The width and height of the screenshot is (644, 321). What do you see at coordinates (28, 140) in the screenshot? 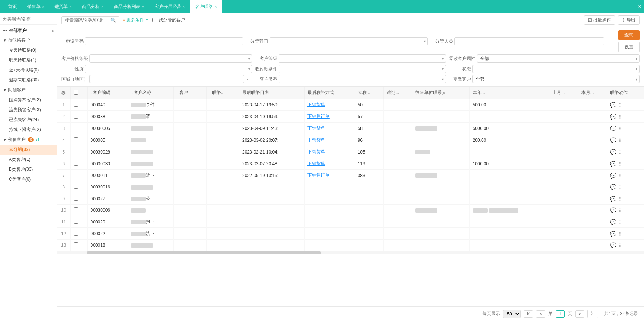
I see `sidebar-value-group: ▼ 价值客户 8 ↺` at bounding box center [28, 140].